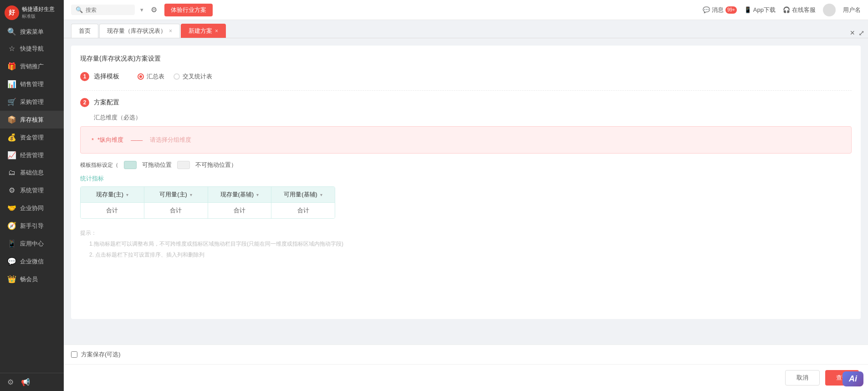 Image resolution: width=868 pixels, height=391 pixels. What do you see at coordinates (189, 10) in the screenshot?
I see `industry-plan-button: 体验行业方案` at bounding box center [189, 10].